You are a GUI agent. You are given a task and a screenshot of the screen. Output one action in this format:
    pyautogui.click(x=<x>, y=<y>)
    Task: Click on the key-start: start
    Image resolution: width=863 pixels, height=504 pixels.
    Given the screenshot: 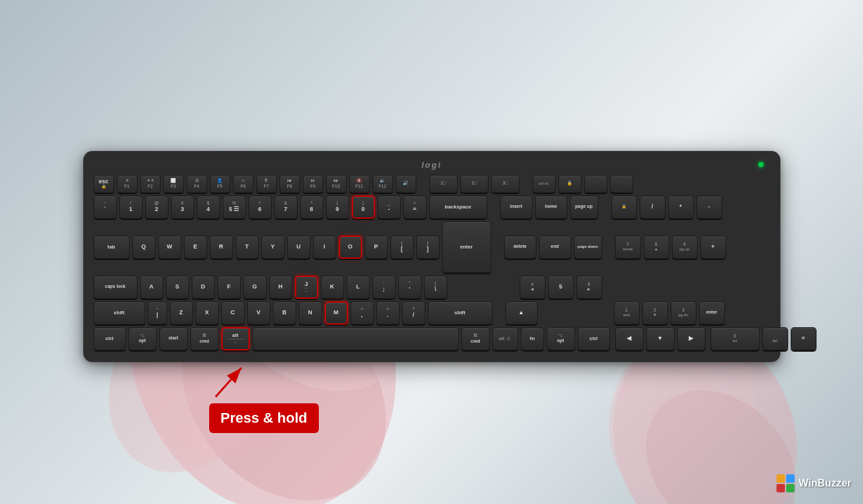 What is the action you would take?
    pyautogui.click(x=174, y=339)
    